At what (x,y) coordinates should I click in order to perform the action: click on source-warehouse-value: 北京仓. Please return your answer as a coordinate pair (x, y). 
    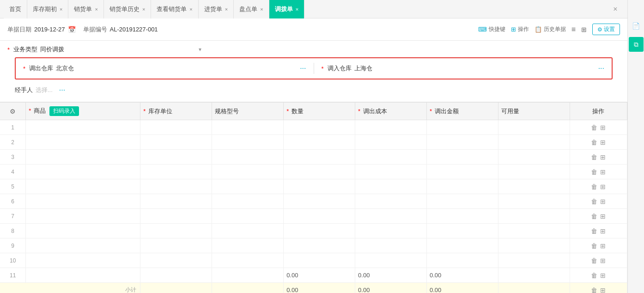
    Looking at the image, I should click on (175, 68).